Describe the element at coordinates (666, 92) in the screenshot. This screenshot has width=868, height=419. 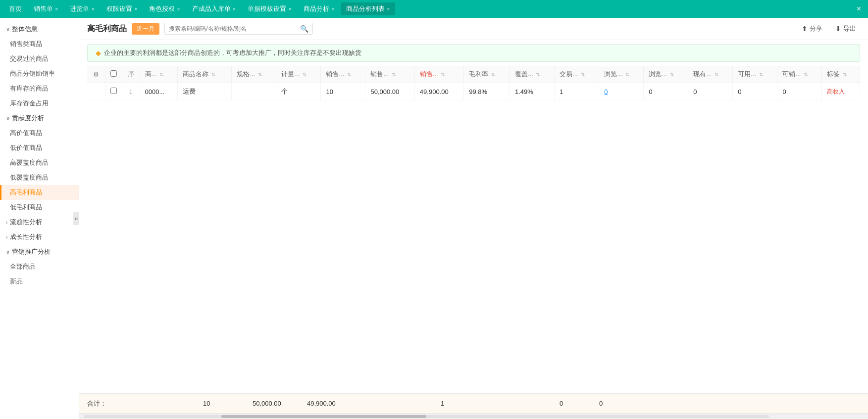
I see `cell-browse2: 0` at that location.